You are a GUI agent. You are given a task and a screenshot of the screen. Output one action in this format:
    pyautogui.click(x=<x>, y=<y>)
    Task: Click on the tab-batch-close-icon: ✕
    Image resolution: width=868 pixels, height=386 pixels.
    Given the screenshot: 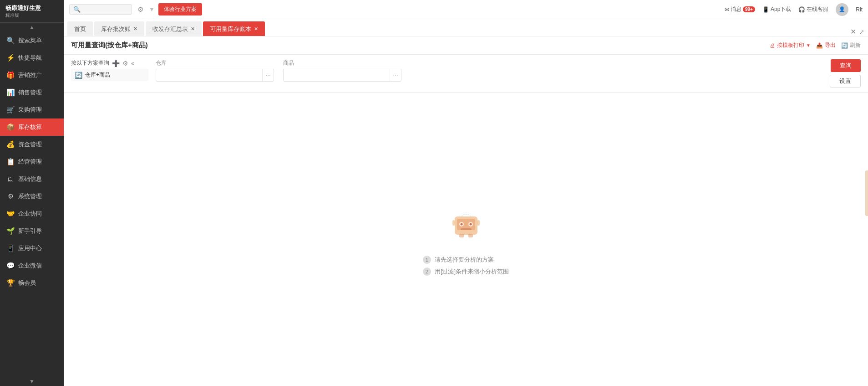 What is the action you would take?
    pyautogui.click(x=136, y=29)
    